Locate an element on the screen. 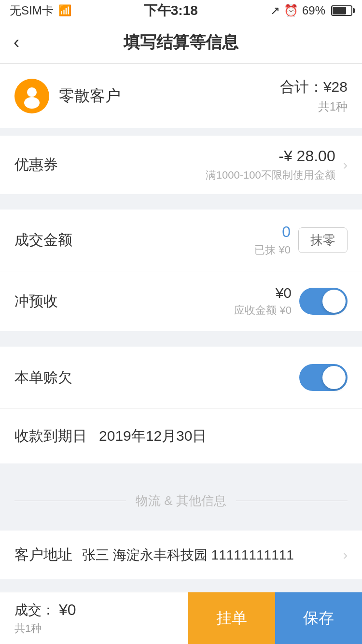 The width and height of the screenshot is (362, 644). avatar is located at coordinates (32, 96).